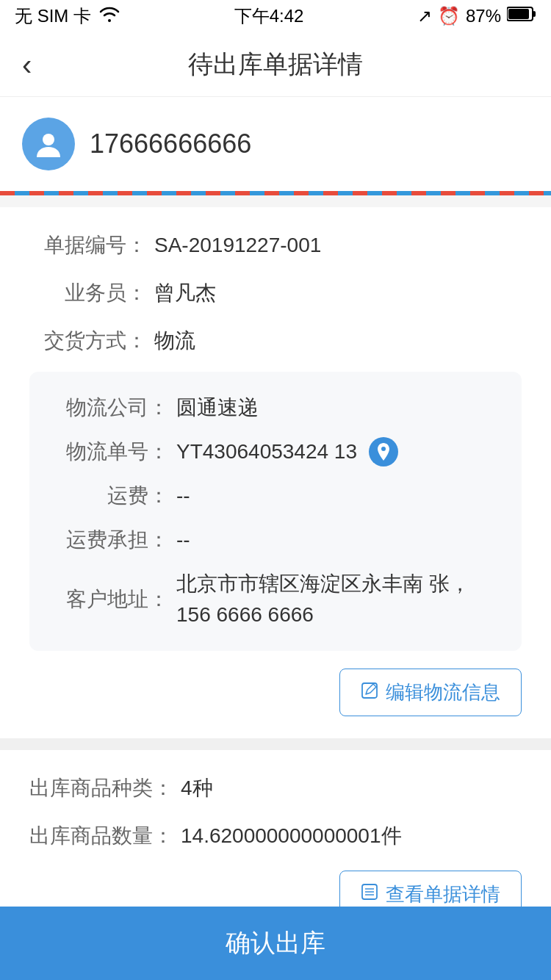 Image resolution: width=551 pixels, height=980 pixels. What do you see at coordinates (338, 245) in the screenshot?
I see `order-no-value: SA-20191227-001` at bounding box center [338, 245].